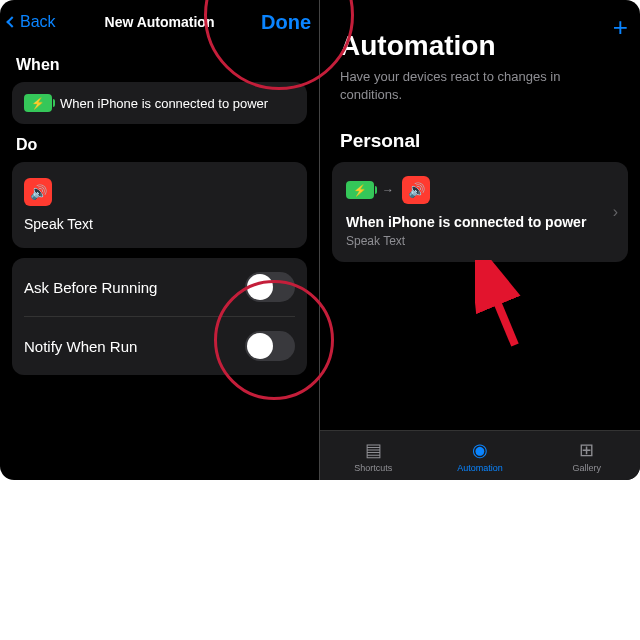 This screenshot has height=640, width=640. What do you see at coordinates (616, 212) in the screenshot?
I see `chevron-right-icon: ›` at bounding box center [616, 212].